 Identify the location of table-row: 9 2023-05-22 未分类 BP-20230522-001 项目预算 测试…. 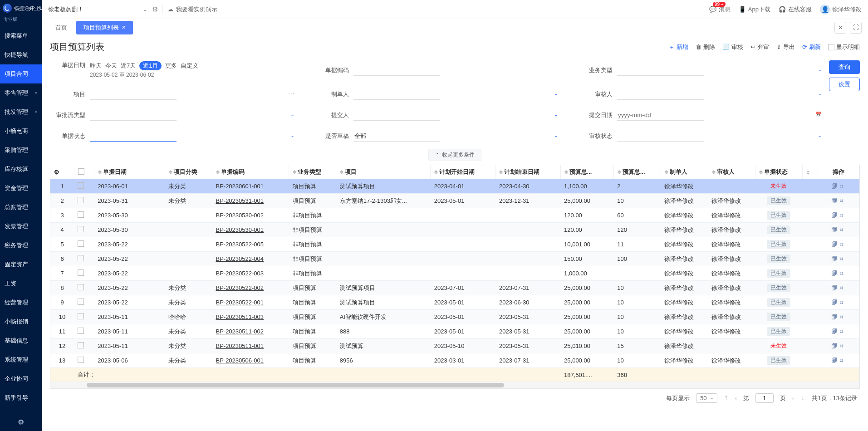
(455, 303).